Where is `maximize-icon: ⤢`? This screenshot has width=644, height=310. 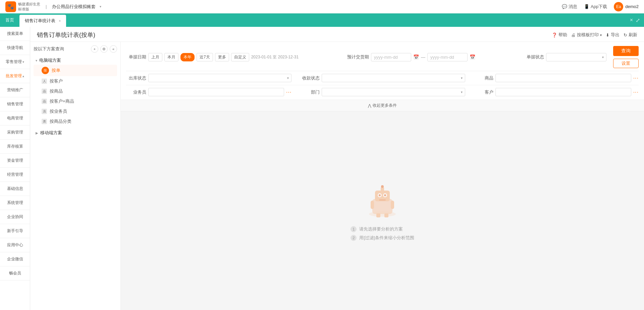
maximize-icon: ⤢ is located at coordinates (638, 20).